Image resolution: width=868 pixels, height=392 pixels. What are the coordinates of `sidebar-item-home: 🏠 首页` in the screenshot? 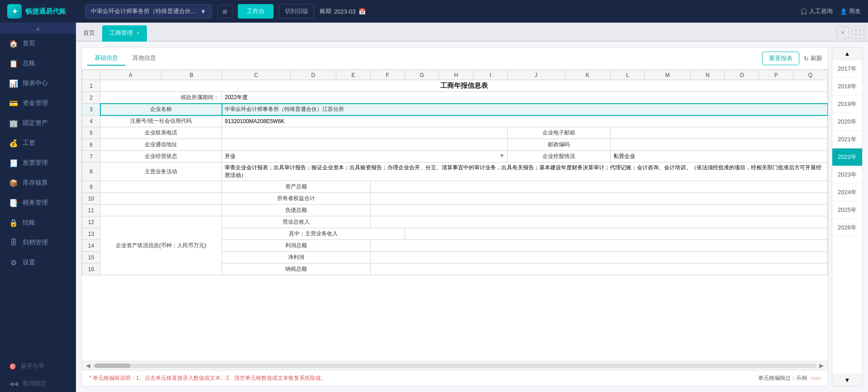 It's located at (38, 43).